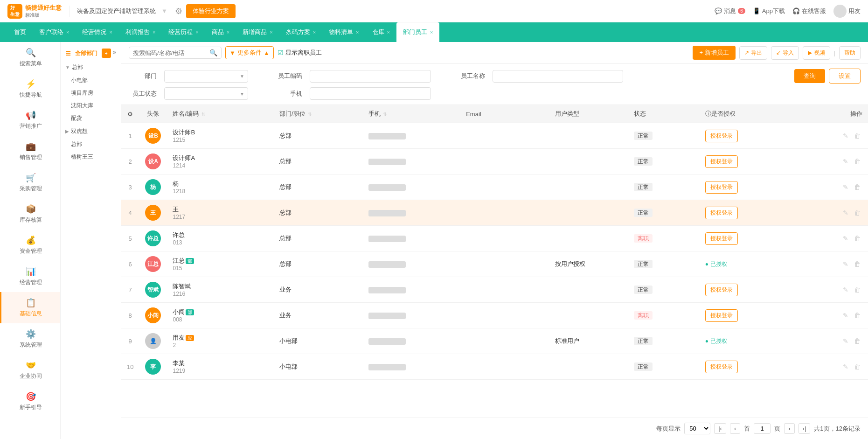  Describe the element at coordinates (318, 114) in the screenshot. I see `col-dept: 部门/职位 ⇅` at that location.